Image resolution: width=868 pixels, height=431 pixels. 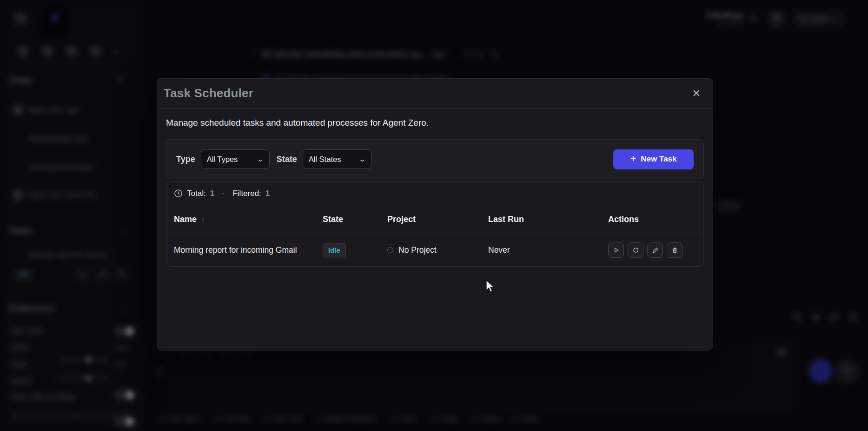 What do you see at coordinates (438, 250) in the screenshot?
I see `task-project: No Project` at bounding box center [438, 250].